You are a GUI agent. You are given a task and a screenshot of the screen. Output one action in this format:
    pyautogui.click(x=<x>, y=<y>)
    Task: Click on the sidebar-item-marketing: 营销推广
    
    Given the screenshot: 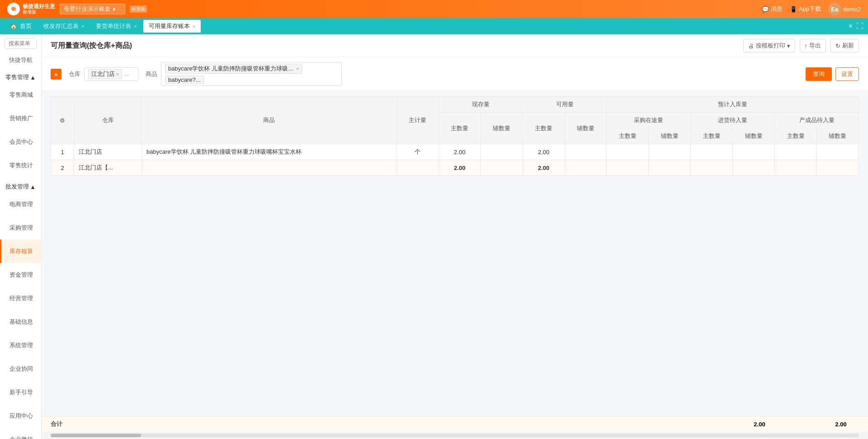 What is the action you would take?
    pyautogui.click(x=21, y=118)
    